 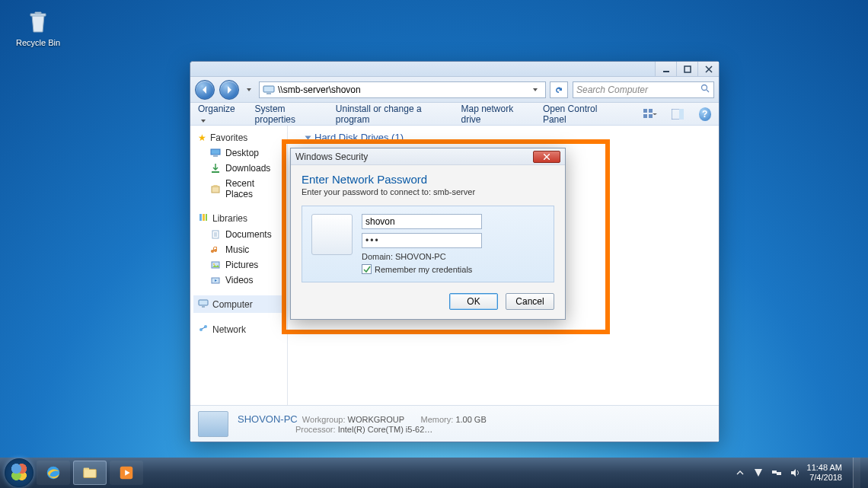 What do you see at coordinates (428, 157) in the screenshot?
I see `dialog-titlebar: Windows Security` at bounding box center [428, 157].